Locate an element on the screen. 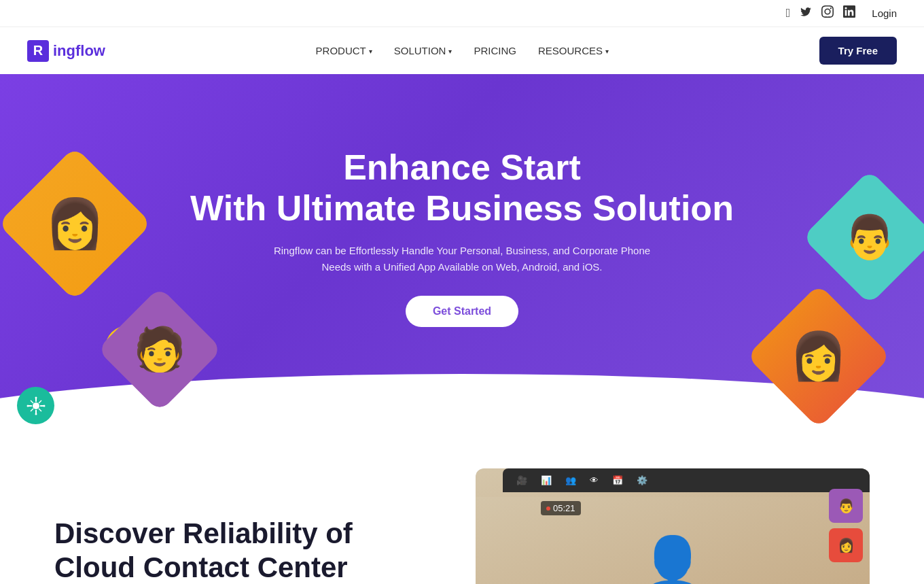 The height and width of the screenshot is (584, 924). nav-item-pricing: PRICING is located at coordinates (495, 50).